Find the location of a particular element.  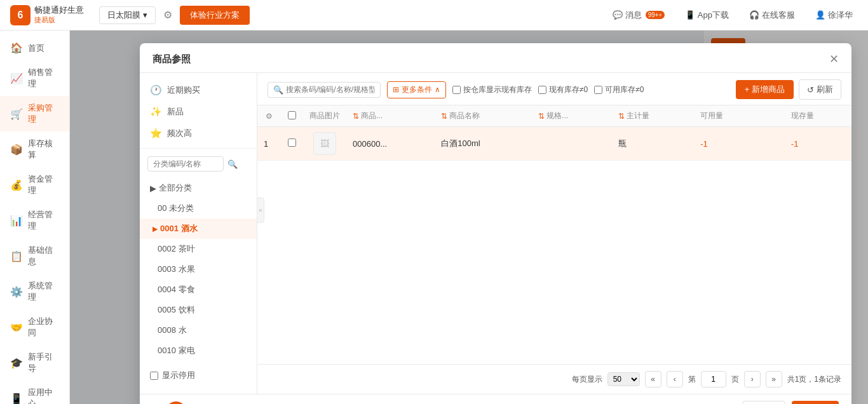

nonzero-stock-check: 现有库存≠0 is located at coordinates (563, 90).